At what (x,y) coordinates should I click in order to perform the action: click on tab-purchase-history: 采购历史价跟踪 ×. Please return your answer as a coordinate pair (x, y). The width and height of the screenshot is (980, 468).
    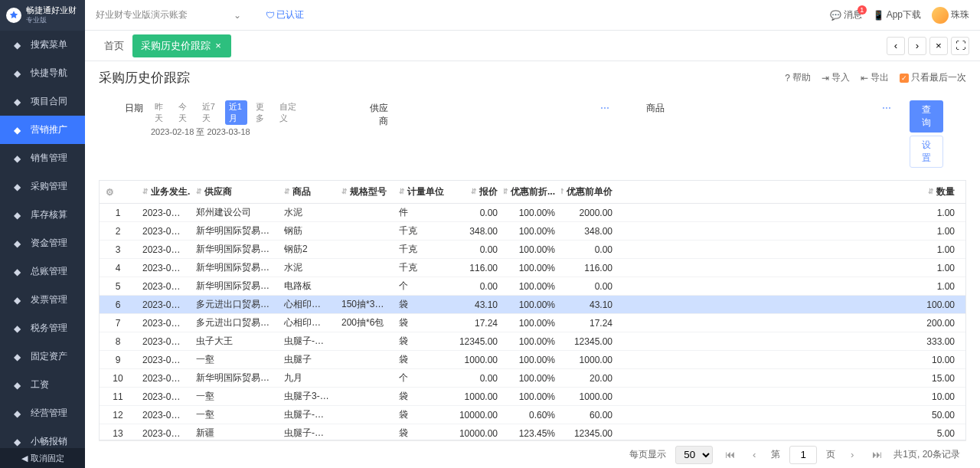
    Looking at the image, I should click on (182, 46).